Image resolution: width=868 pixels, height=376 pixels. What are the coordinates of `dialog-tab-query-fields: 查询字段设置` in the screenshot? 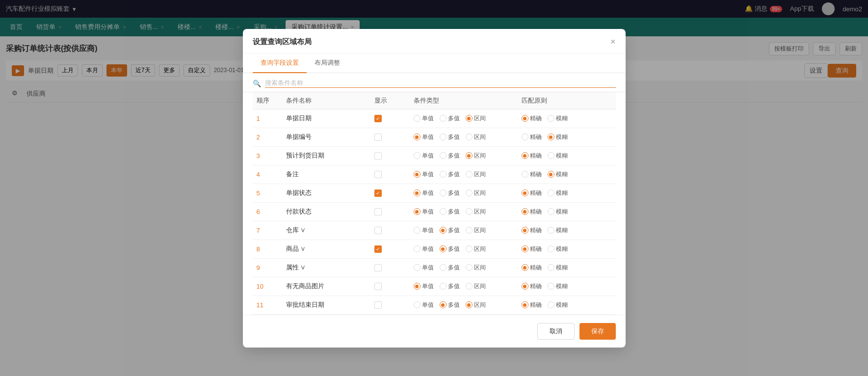 It's located at (280, 63).